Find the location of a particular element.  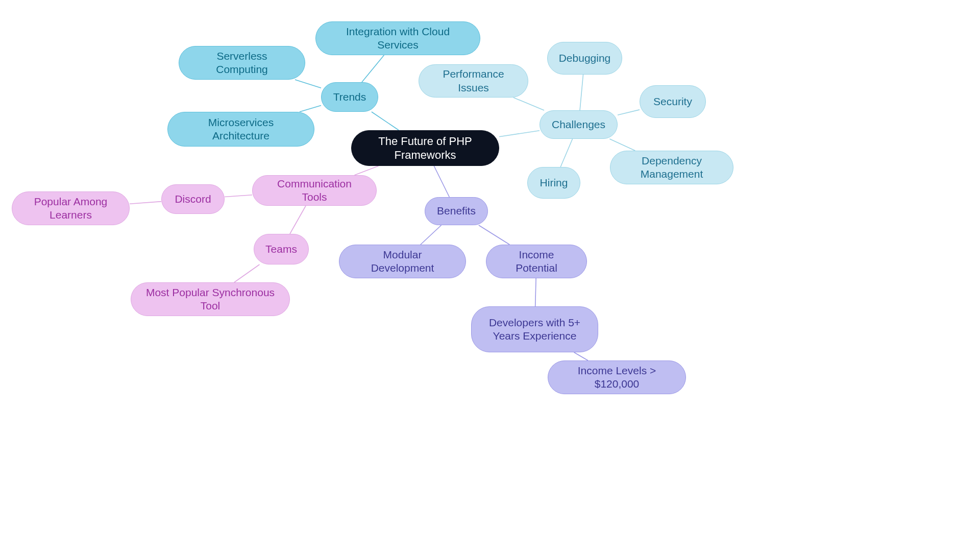

node-discord: Discord is located at coordinates (193, 199).